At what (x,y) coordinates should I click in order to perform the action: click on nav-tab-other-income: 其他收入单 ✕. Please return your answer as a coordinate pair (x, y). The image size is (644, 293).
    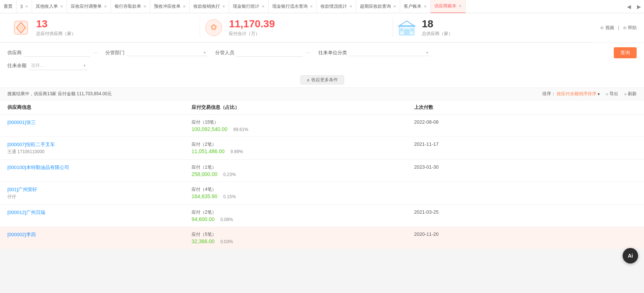
    Looking at the image, I should click on (49, 7).